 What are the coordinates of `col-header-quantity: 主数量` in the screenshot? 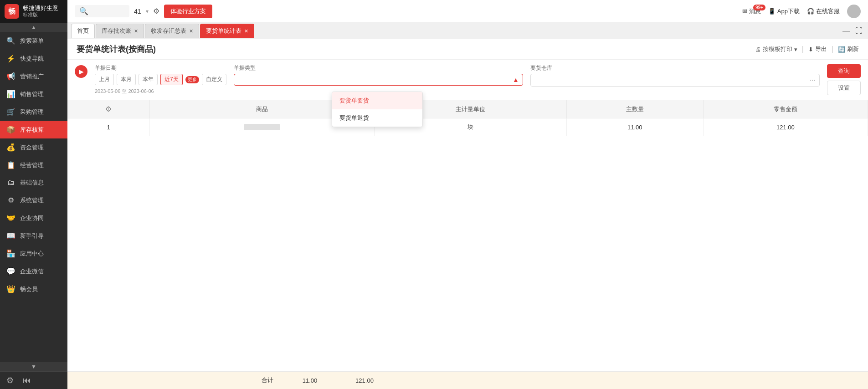 It's located at (635, 109).